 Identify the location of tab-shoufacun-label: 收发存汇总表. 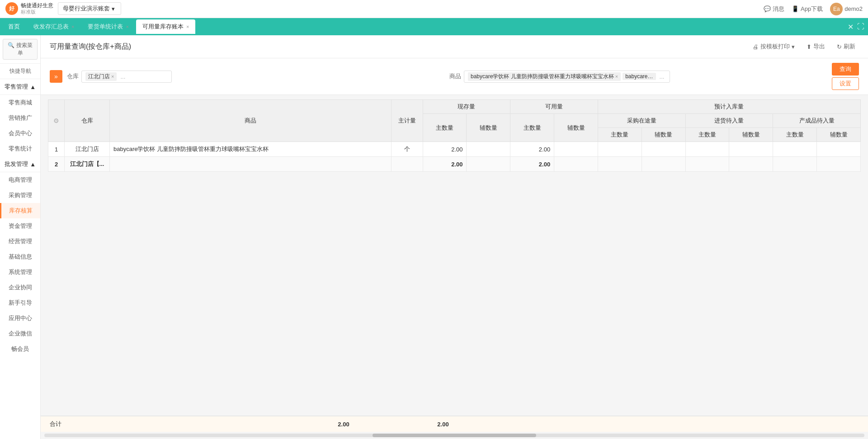
(51, 27).